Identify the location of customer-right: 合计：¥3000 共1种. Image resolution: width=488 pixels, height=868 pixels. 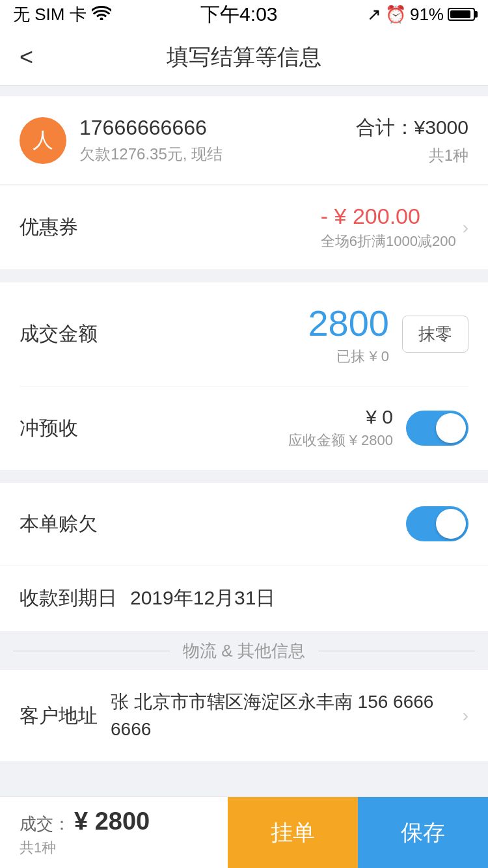
(413, 141).